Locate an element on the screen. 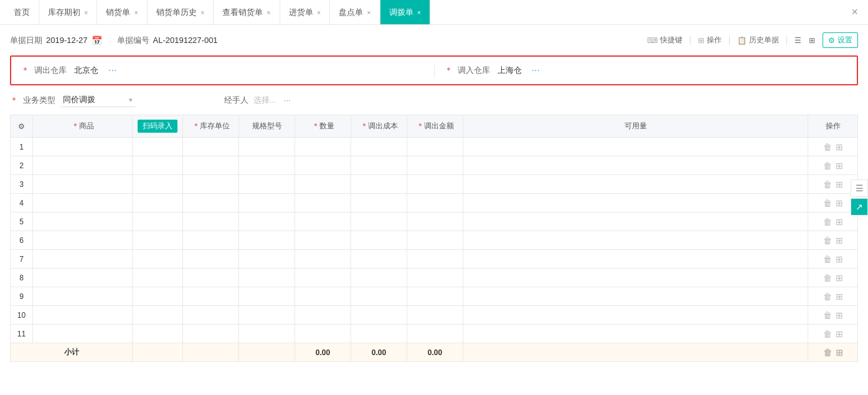 This screenshot has height=395, width=868. tab-home: 首页 is located at coordinates (22, 12).